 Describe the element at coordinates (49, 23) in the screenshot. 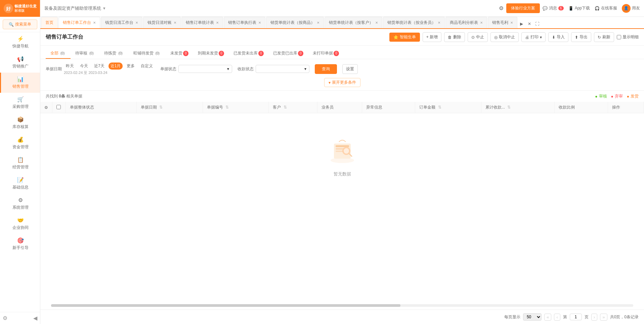

I see `tab-home: 首页` at that location.